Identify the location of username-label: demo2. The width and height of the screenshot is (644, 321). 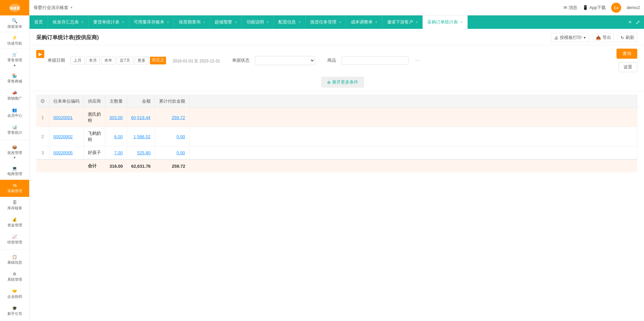
(633, 7).